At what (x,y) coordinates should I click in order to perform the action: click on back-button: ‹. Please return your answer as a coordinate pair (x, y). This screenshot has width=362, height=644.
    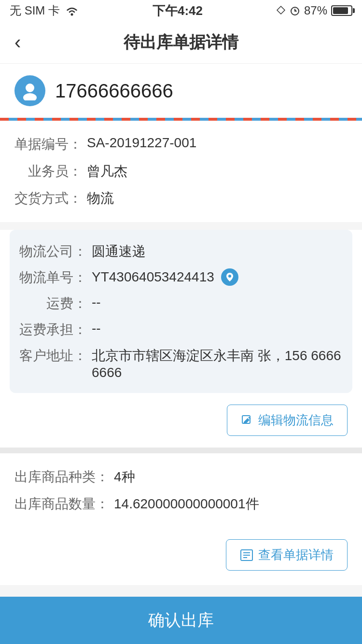
    Looking at the image, I should click on (17, 42).